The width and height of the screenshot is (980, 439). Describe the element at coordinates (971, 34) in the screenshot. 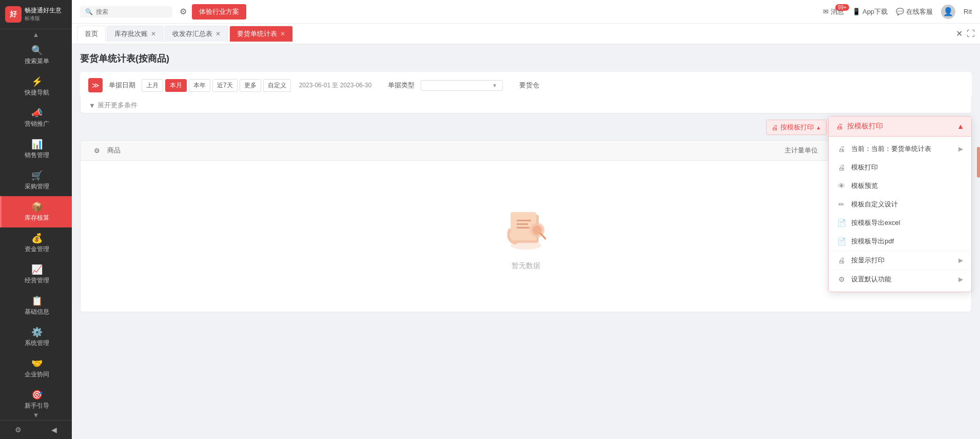

I see `tab-maximize-button: ⛶` at that location.